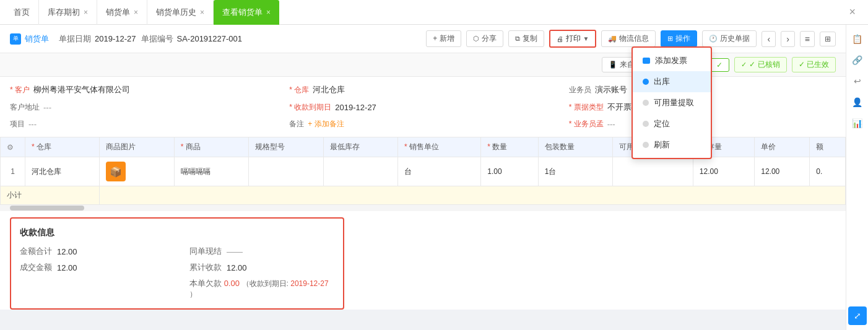  I want to click on project-value: ---, so click(32, 124).